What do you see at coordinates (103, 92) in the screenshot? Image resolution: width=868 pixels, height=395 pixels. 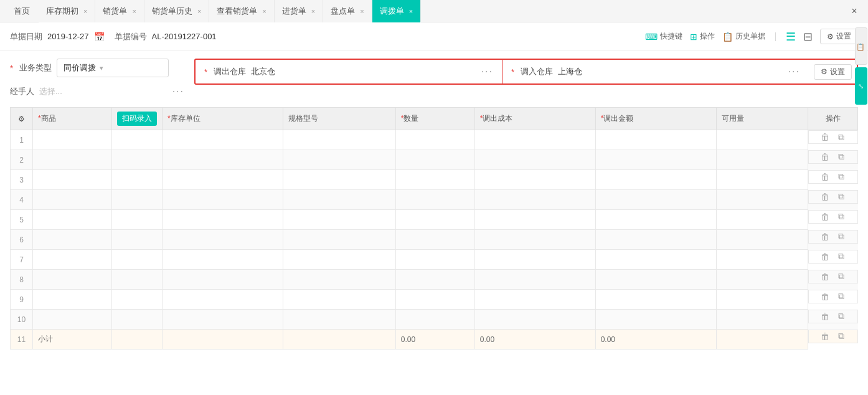 I see `handler-select: 选择...` at bounding box center [103, 92].